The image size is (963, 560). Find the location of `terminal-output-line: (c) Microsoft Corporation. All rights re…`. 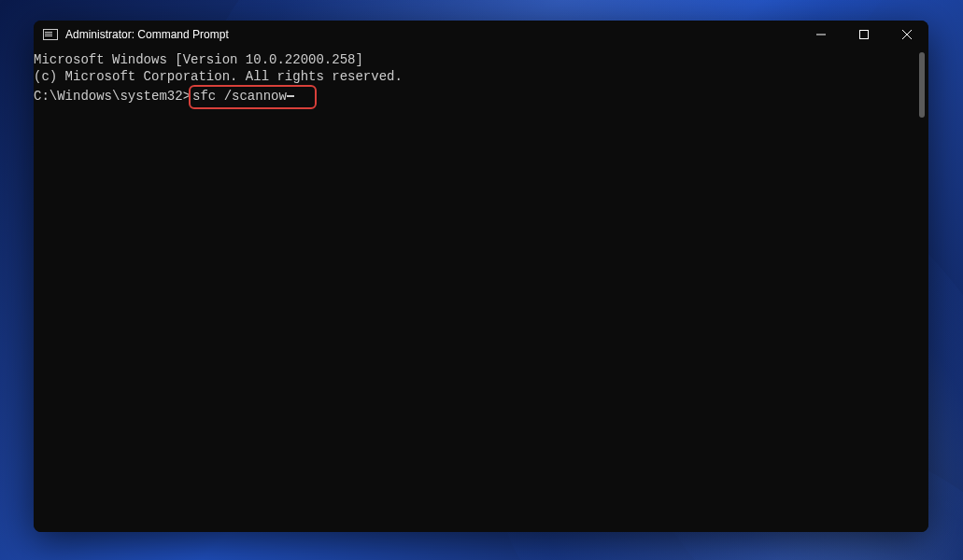

terminal-output-line: (c) Microsoft Corporation. All rights re… is located at coordinates (481, 77).